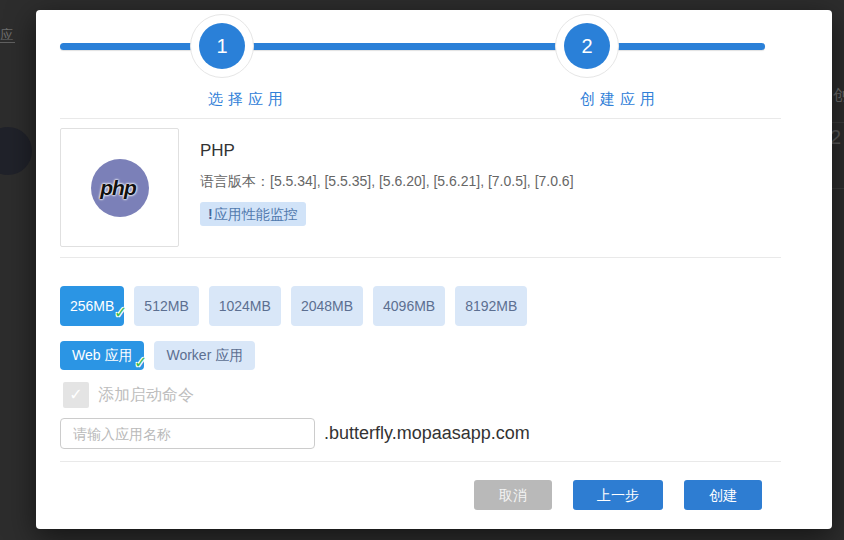  What do you see at coordinates (16, 151) in the screenshot?
I see `background-logo-circle` at bounding box center [16, 151].